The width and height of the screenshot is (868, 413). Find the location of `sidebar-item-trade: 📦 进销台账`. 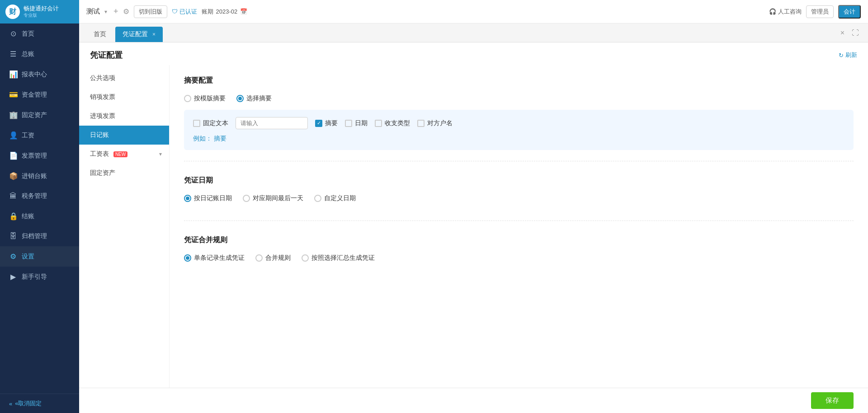

sidebar-item-trade: 📦 进销台账 is located at coordinates (40, 176).